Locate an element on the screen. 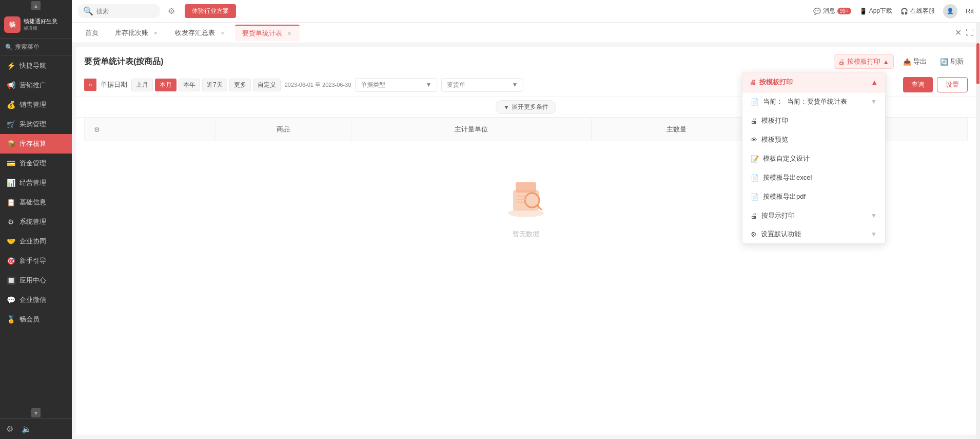 This screenshot has height=439, width=980. query-button: 查询 is located at coordinates (918, 85).